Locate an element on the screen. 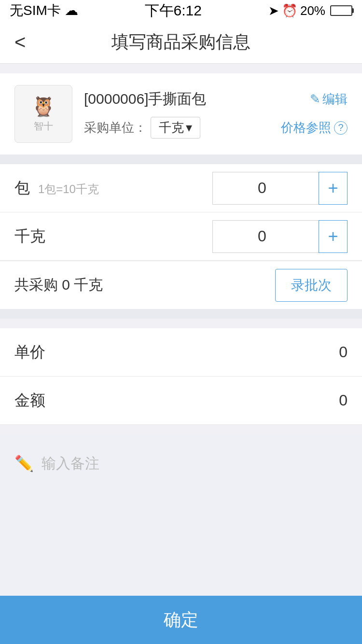 The width and height of the screenshot is (362, 644). batch-button: 录批次 is located at coordinates (311, 285).